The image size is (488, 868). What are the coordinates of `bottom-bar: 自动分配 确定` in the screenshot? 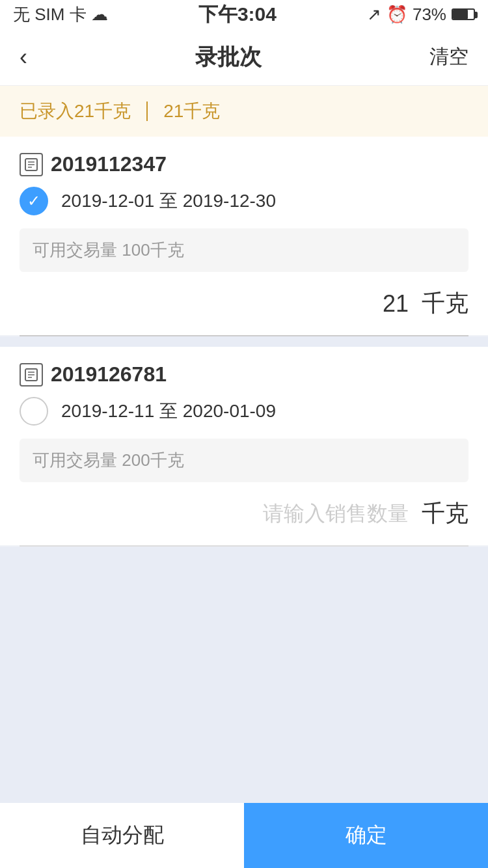 It's located at (244, 835).